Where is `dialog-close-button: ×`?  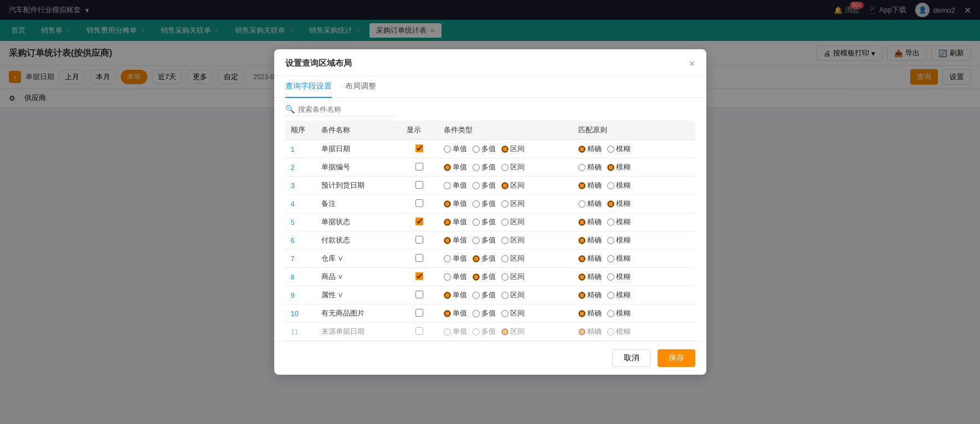 dialog-close-button: × is located at coordinates (692, 64).